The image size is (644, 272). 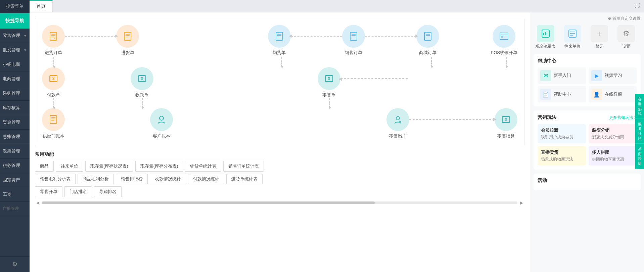 I want to click on customer-account-icon, so click(x=162, y=120).